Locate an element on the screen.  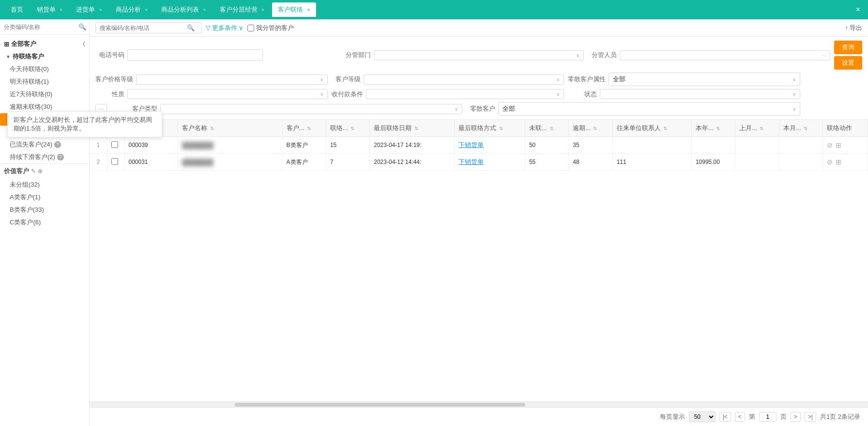
scroll-thumb is located at coordinates (380, 405).